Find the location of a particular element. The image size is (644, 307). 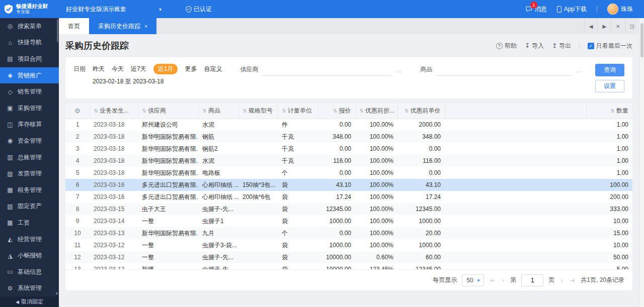

column-settings-icon: ⚙ is located at coordinates (77, 111).